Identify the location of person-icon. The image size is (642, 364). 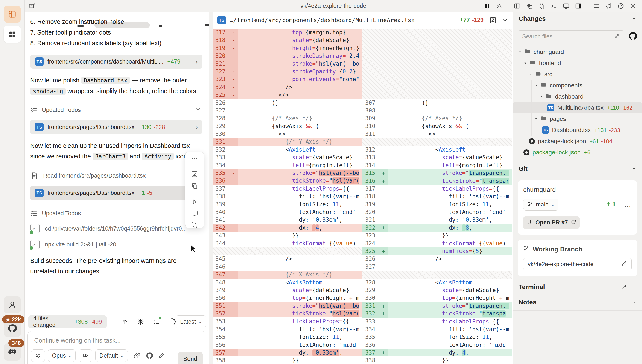
(12, 305).